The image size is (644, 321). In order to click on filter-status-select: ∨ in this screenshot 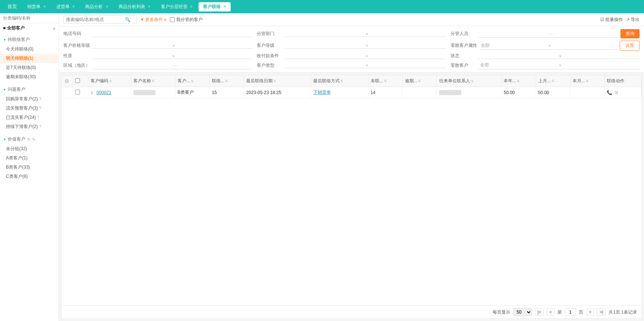, I will do `click(559, 56)`.